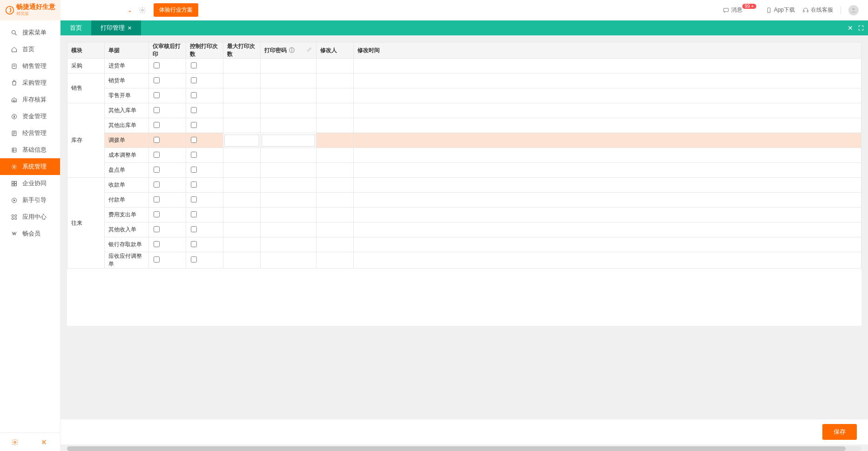 This screenshot has height=451, width=868. What do you see at coordinates (127, 81) in the screenshot?
I see `doc-cell: 销货单` at bounding box center [127, 81].